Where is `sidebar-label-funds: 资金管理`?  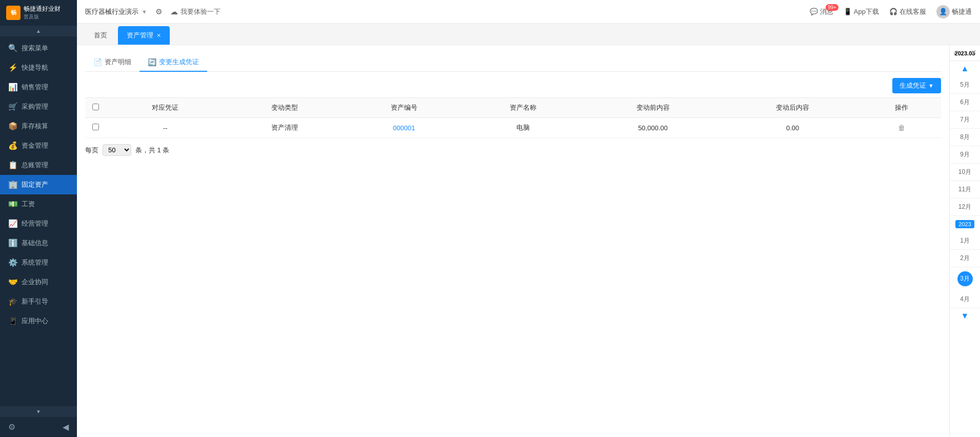 sidebar-label-funds: 资金管理 is located at coordinates (35, 146).